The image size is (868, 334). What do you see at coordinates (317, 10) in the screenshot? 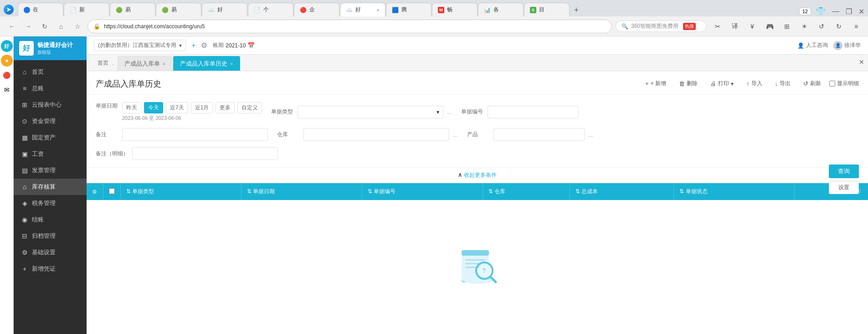
I see `tab-7: 🔴 企` at bounding box center [317, 10].